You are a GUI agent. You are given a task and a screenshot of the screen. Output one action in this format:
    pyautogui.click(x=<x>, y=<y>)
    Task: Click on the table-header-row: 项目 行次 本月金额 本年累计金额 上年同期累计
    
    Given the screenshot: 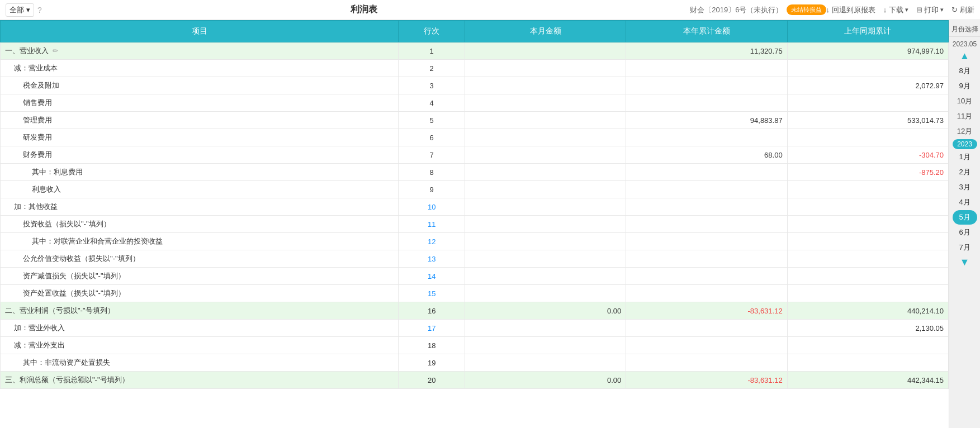 What is the action you would take?
    pyautogui.click(x=475, y=31)
    